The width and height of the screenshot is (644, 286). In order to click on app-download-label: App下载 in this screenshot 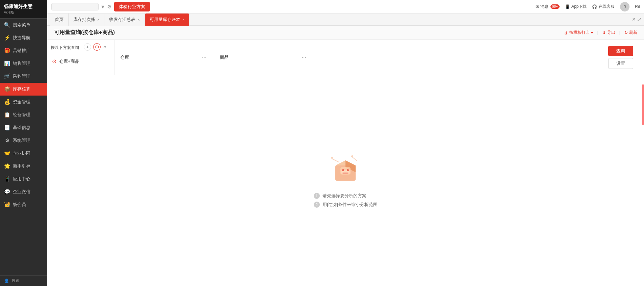, I will do `click(579, 7)`.